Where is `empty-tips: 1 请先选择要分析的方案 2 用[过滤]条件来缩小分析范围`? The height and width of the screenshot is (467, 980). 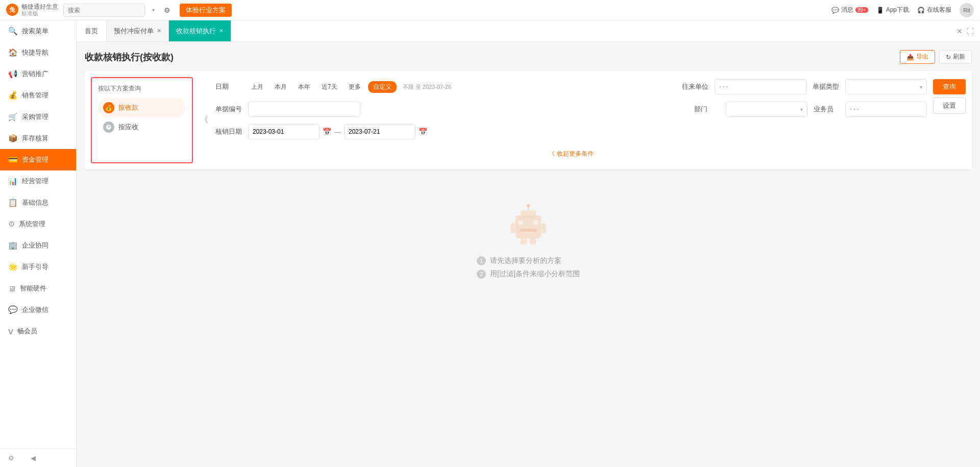
empty-tips: 1 请先选择要分析的方案 2 用[过滤]条件来缩小分析范围 is located at coordinates (528, 267).